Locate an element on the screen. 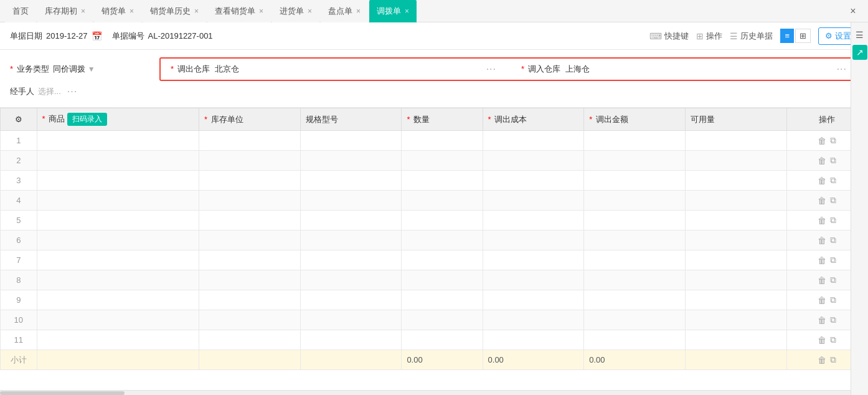 The height and width of the screenshot is (395, 868). history-btn: ☰ 历史单据 is located at coordinates (751, 36).